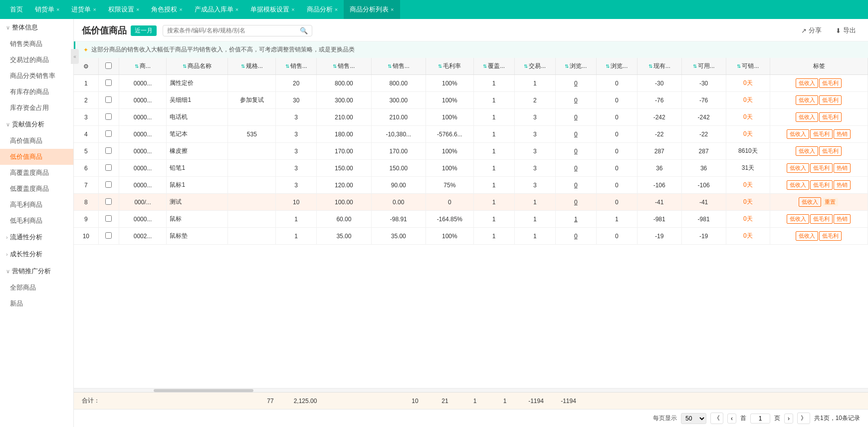 The height and width of the screenshot is (427, 868). Describe the element at coordinates (37, 271) in the screenshot. I see `sidebar-group-marketing: ∨ 营销推广分析` at that location.